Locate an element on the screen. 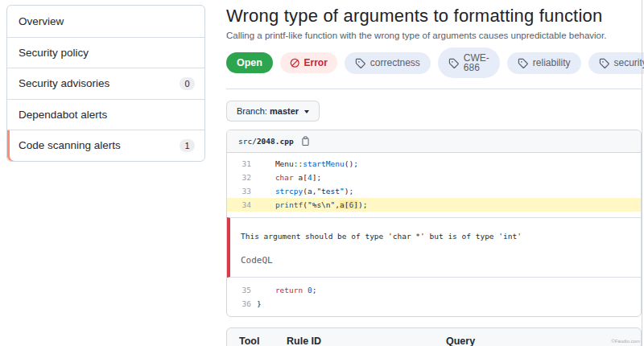 The width and height of the screenshot is (644, 346). code-text: } is located at coordinates (259, 304).